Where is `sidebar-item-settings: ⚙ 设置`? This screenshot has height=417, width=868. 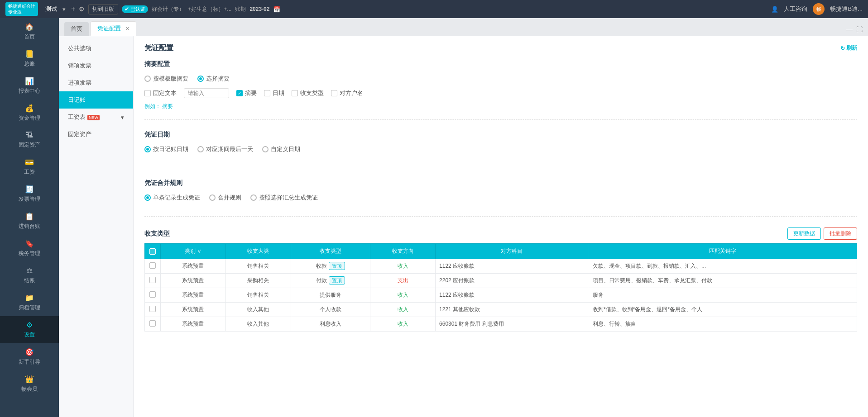 sidebar-item-settings: ⚙ 设置 is located at coordinates (29, 330).